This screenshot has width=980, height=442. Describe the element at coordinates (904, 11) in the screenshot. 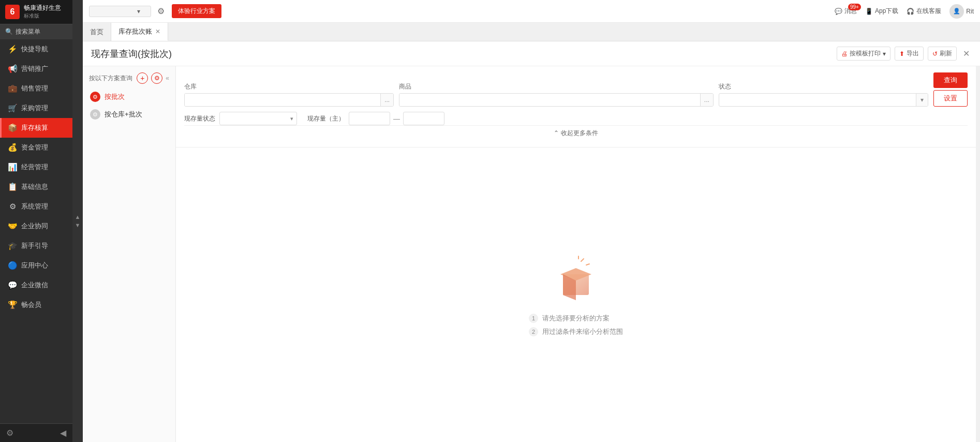

I see `header-actions: 💬 消息 99+ 📱 App下载 🎧 在线客服 👤 Rit` at that location.